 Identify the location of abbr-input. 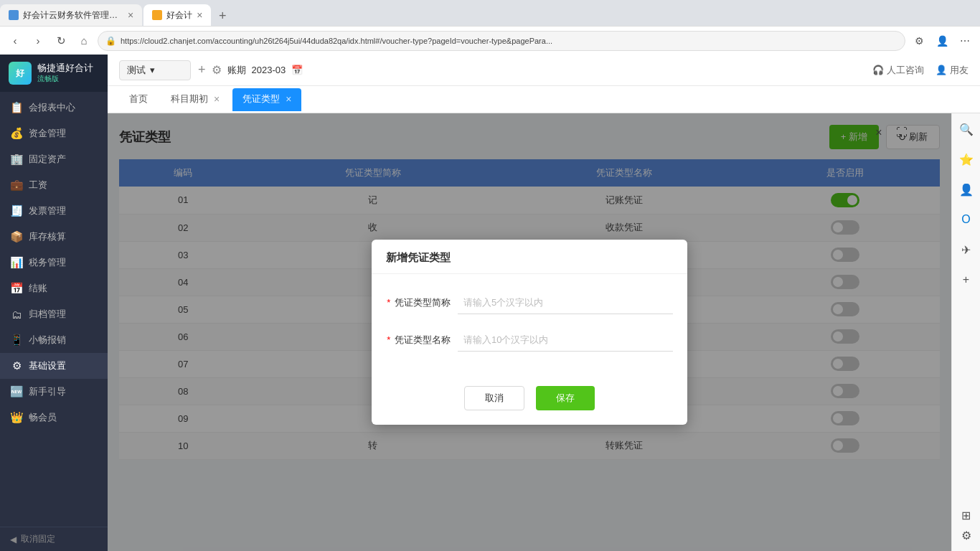
(565, 303).